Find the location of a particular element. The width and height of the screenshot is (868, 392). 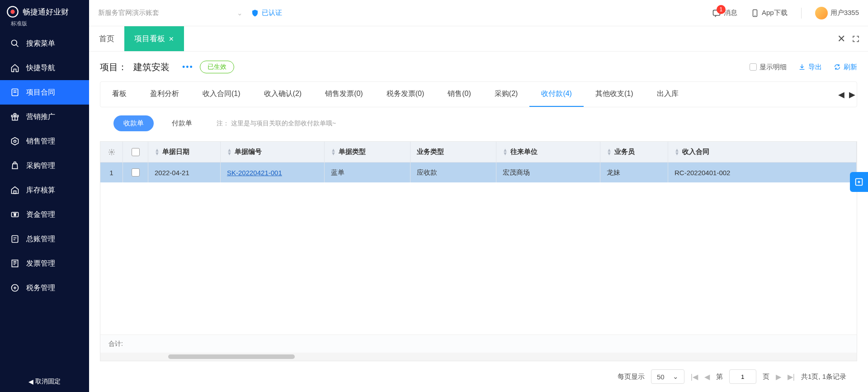

subtab-tax-invoice: 税务发票(0) is located at coordinates (406, 94).